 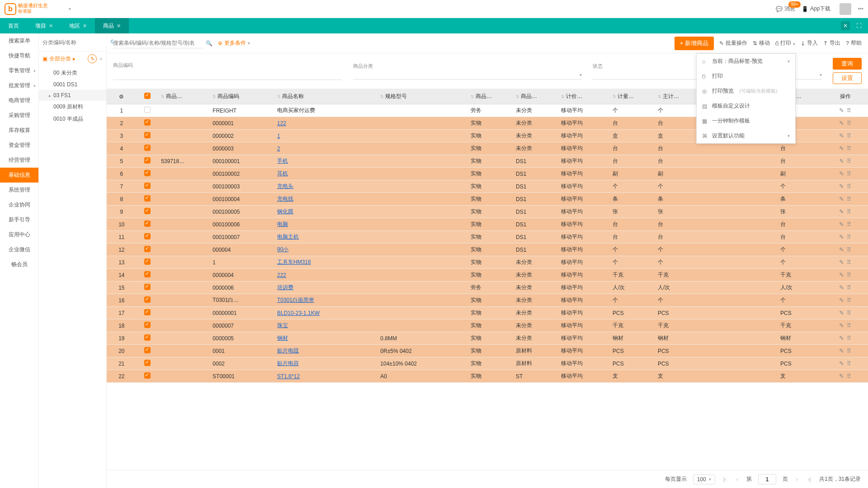 What do you see at coordinates (19, 190) in the screenshot?
I see `sidebar-item-10: 系统管理` at bounding box center [19, 190].